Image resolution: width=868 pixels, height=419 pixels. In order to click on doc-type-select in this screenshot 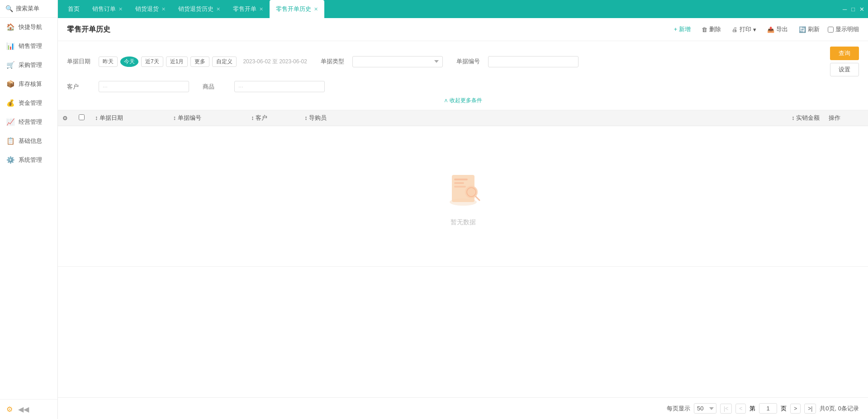, I will do `click(398, 61)`.